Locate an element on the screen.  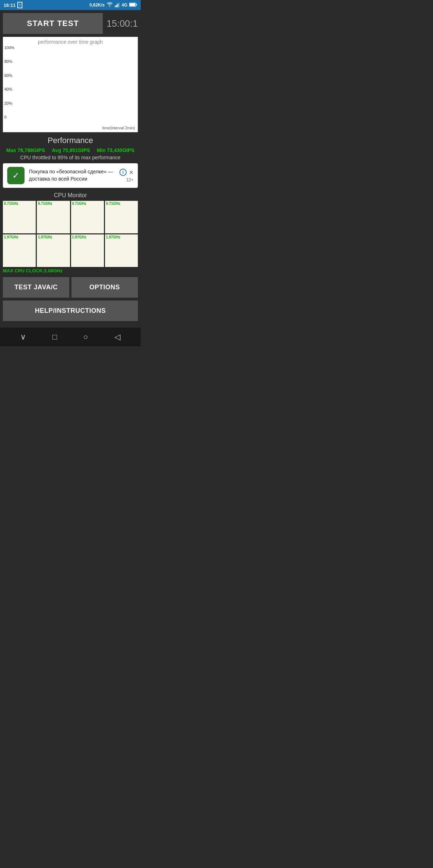
cpu-freq-top-3: 0.71GHz is located at coordinates (79, 204).